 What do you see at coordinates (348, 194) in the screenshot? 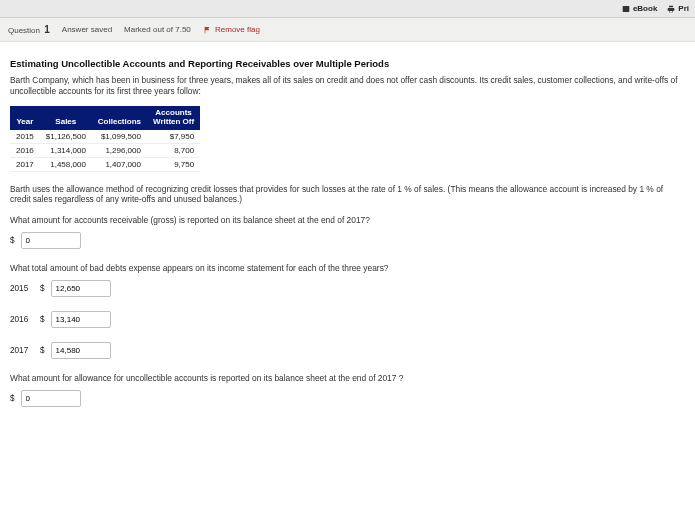
I see `note-paragraph: Barth uses the allowance method of recog…` at bounding box center [348, 194].